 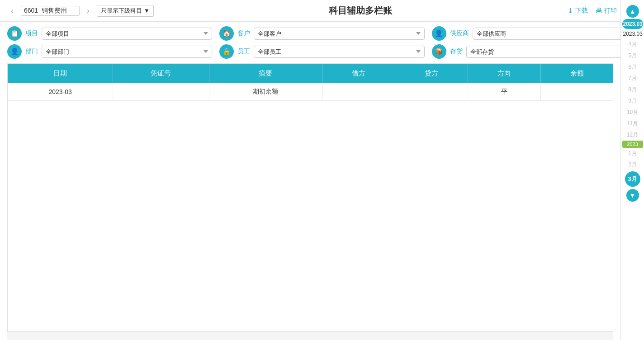 What do you see at coordinates (310, 92) in the screenshot?
I see `table-row: 2023-03 期初余额 平` at bounding box center [310, 92].